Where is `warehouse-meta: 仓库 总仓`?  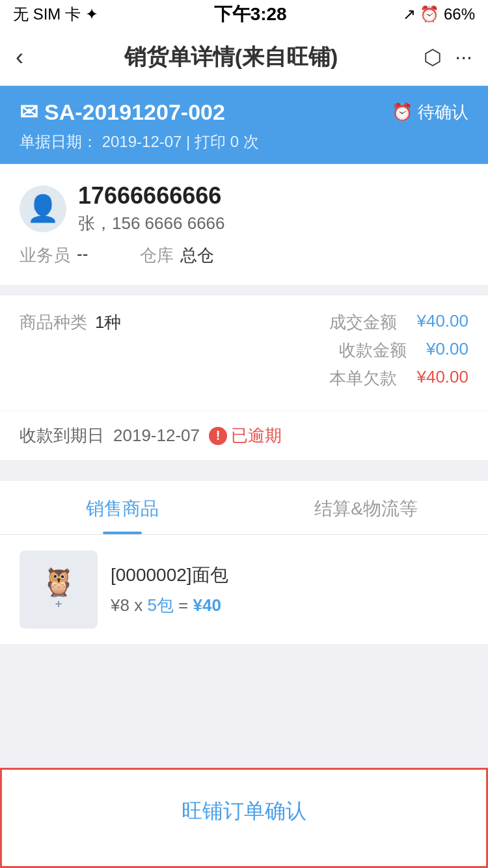 warehouse-meta: 仓库 总仓 is located at coordinates (177, 255).